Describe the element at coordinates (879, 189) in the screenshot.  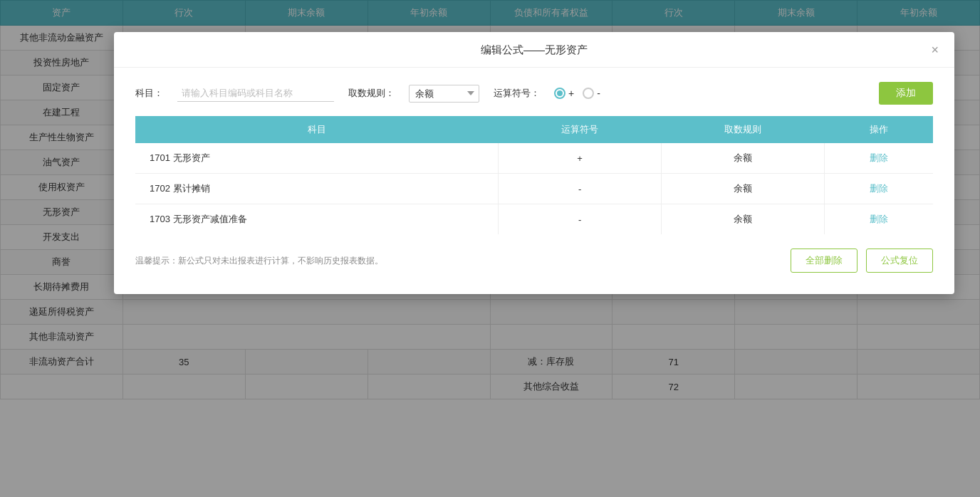
I see `row2-action: 删除` at that location.